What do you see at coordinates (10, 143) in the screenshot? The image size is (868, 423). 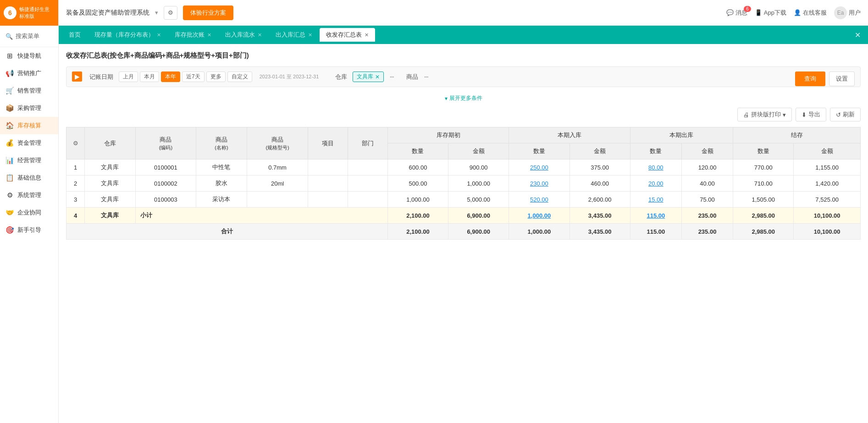 I see `finance-icon: 💰` at bounding box center [10, 143].